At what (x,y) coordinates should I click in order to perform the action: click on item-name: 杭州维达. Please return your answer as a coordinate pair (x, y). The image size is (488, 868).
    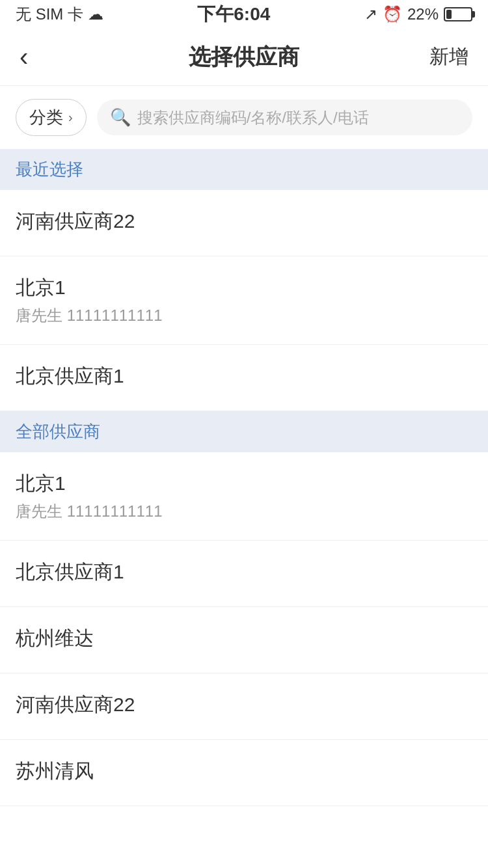
    Looking at the image, I should click on (244, 639).